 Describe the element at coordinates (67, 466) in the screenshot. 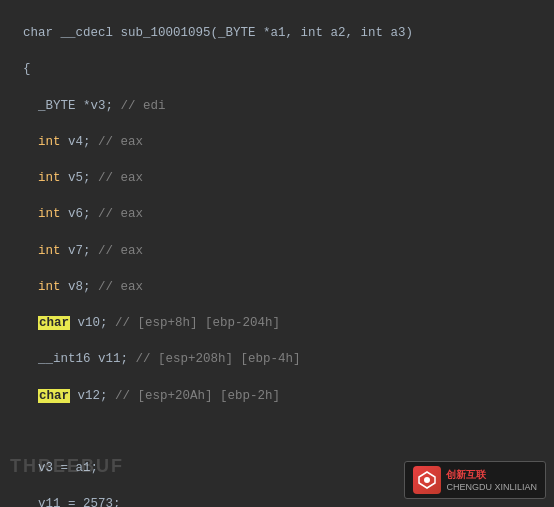

I see `watermark-left: THREEBUF` at that location.